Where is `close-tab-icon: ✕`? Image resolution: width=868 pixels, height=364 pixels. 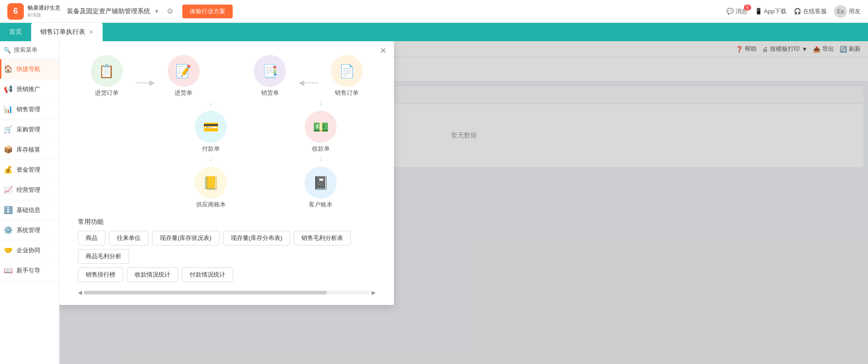 close-tab-icon: ✕ is located at coordinates (91, 32).